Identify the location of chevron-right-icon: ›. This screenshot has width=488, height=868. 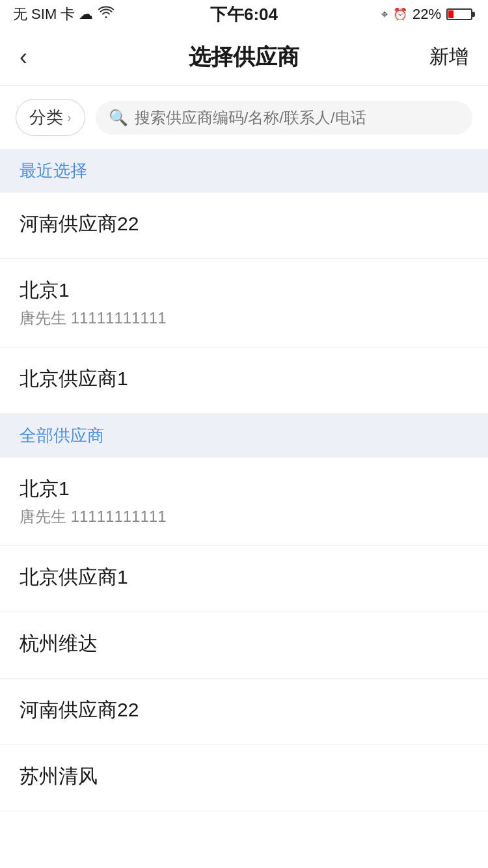
(69, 117).